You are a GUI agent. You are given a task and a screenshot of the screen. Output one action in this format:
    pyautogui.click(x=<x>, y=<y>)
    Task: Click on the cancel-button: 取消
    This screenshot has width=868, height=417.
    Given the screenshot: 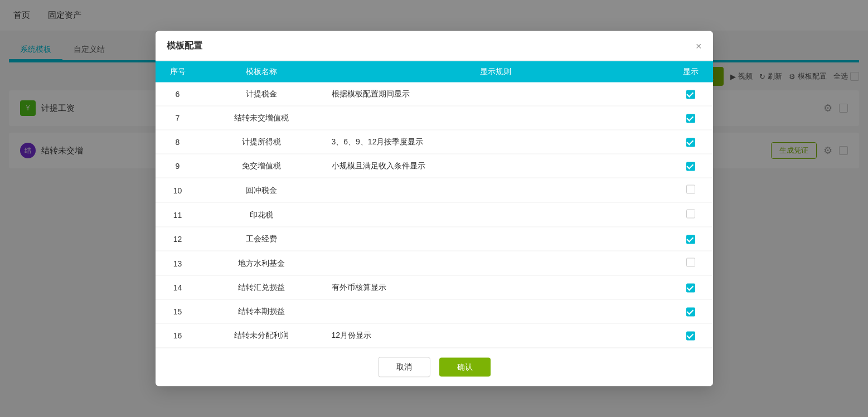 What is the action you would take?
    pyautogui.click(x=404, y=367)
    